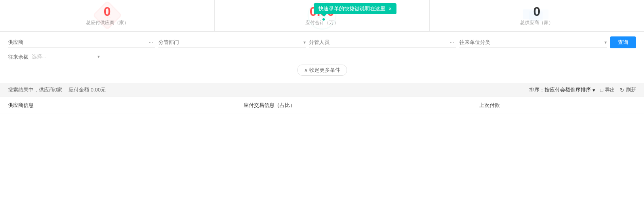 Image resolution: width=644 pixels, height=204 pixels. I want to click on results-right: 排序：按应付会额倒序排序 ▾ □ 导出 ↻ 刷新, so click(583, 90).